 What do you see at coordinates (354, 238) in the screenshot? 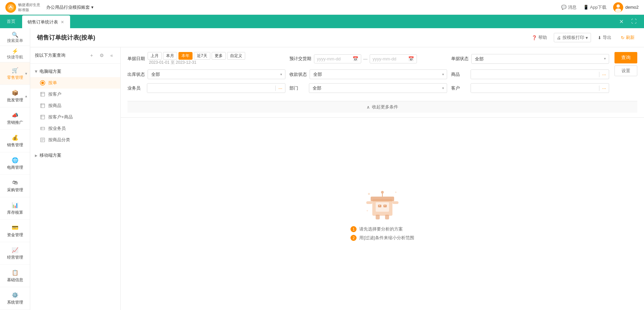
I see `tip-number-2: 2` at bounding box center [354, 238].